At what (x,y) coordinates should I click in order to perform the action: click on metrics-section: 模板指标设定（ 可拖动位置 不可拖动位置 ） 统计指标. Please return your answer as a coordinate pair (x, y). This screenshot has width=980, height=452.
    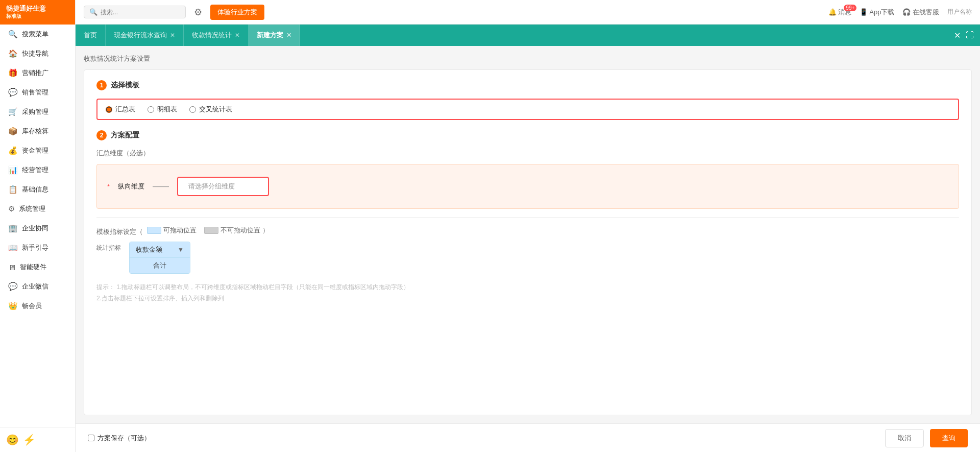
    Looking at the image, I should click on (528, 245).